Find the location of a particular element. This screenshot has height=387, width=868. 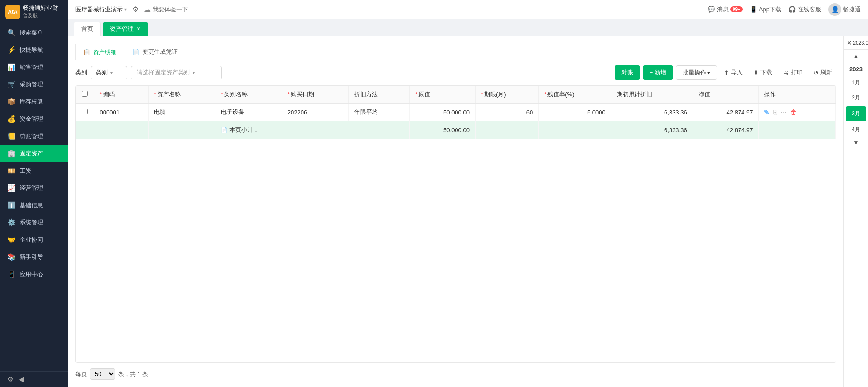

tab-asset-management: 资产管理 ✕ is located at coordinates (125, 29).